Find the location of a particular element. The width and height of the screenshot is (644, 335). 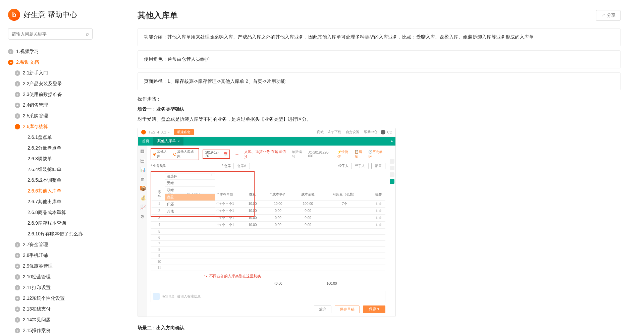

nav-item: +2.4销售管理 is located at coordinates (50, 105).